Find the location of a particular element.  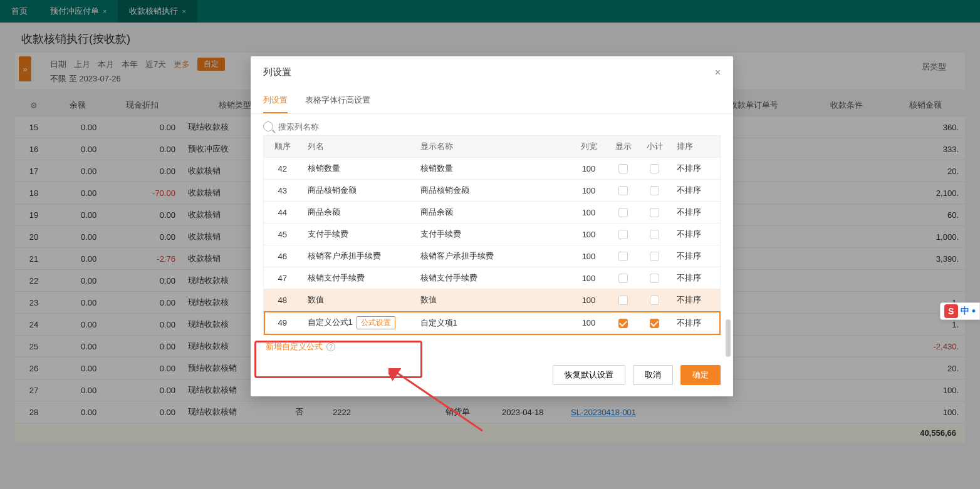

search-icon is located at coordinates (268, 126).